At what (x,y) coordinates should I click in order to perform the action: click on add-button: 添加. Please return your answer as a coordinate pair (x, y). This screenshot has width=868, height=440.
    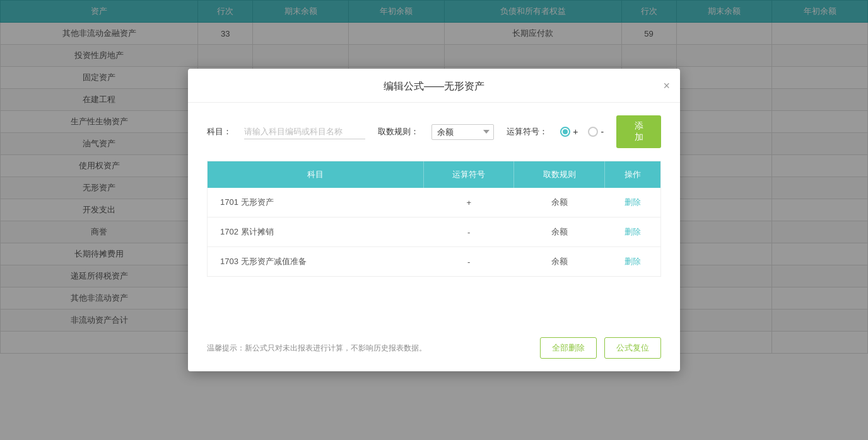
    Looking at the image, I should click on (638, 132).